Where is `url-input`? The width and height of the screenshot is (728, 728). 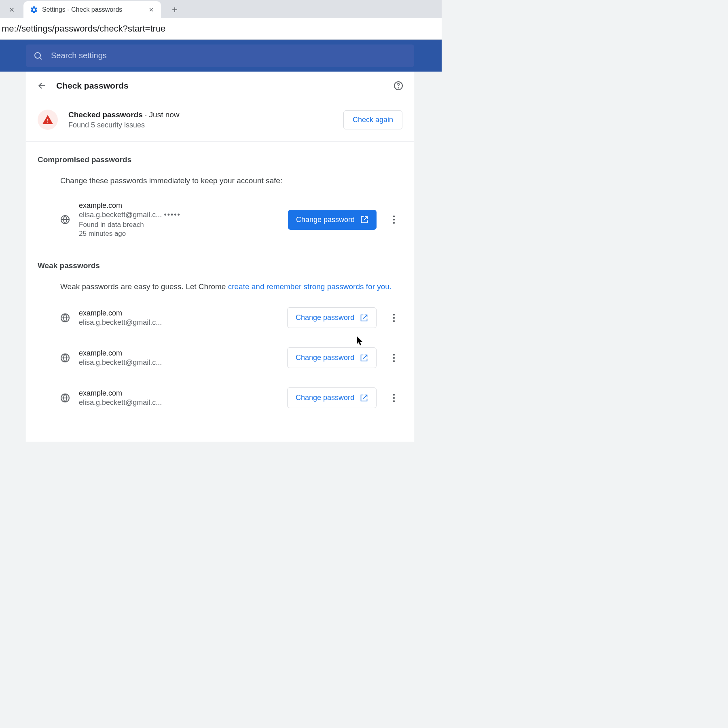 url-input is located at coordinates (221, 29).